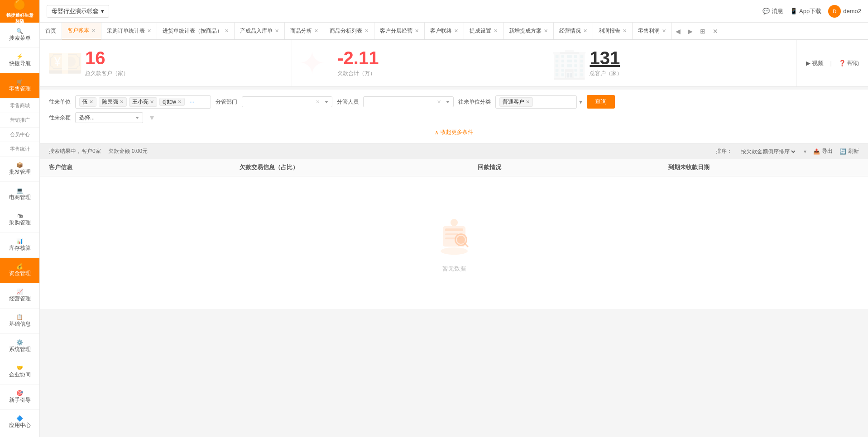 This screenshot has width=868, height=437. Describe the element at coordinates (690, 31) in the screenshot. I see `tab-nav-next: ▶` at that location.